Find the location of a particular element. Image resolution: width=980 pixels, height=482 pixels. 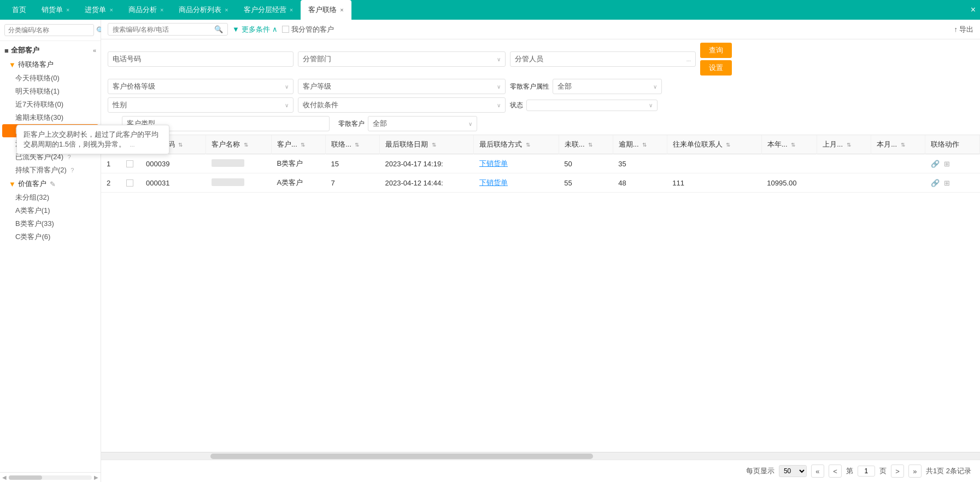

nav-customer-contact: 客户联络 × is located at coordinates (326, 10).